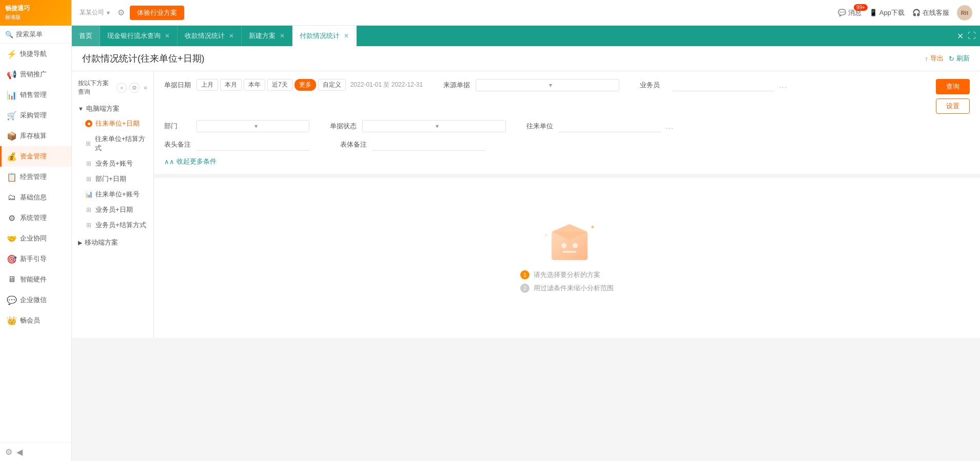 This screenshot has height=461, width=980. What do you see at coordinates (88, 144) in the screenshot?
I see `scheme-item-table-icon-1: ⊞` at bounding box center [88, 144].